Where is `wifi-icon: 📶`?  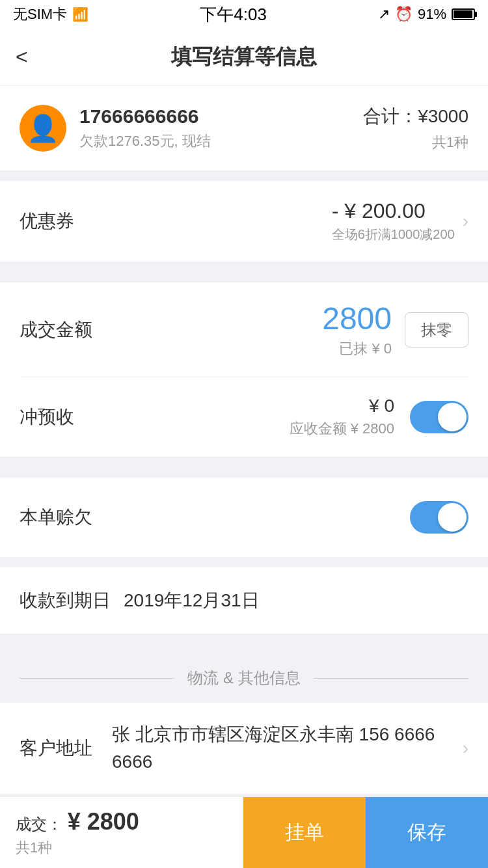 wifi-icon: 📶 is located at coordinates (81, 14).